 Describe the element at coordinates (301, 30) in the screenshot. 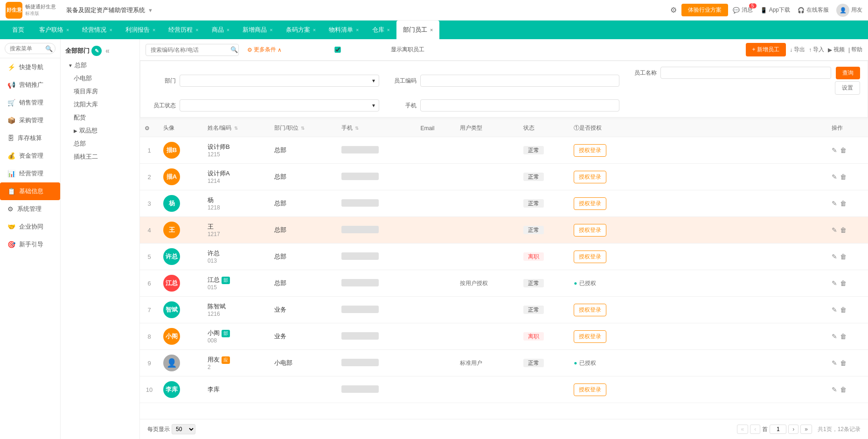

I see `tab-barcode: 条码方案 ×` at that location.